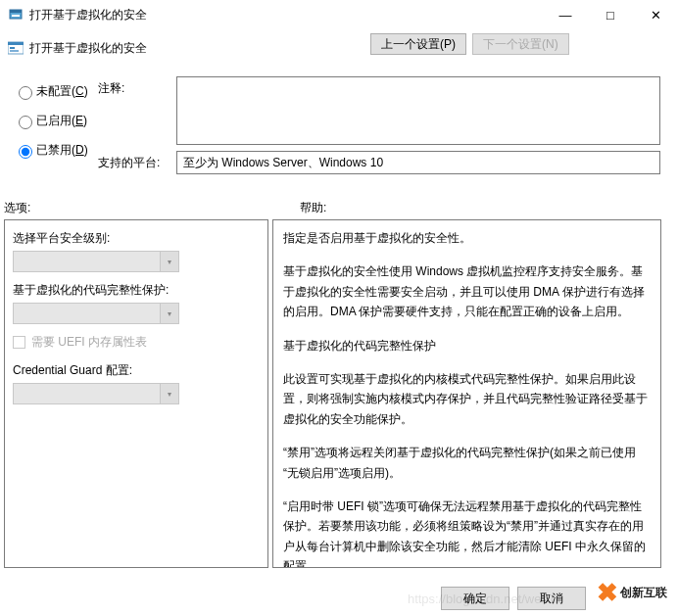 The image size is (678, 616). What do you see at coordinates (418, 163) in the screenshot?
I see `platform-value: 至少为 Windows Server、Windows 10` at bounding box center [418, 163].